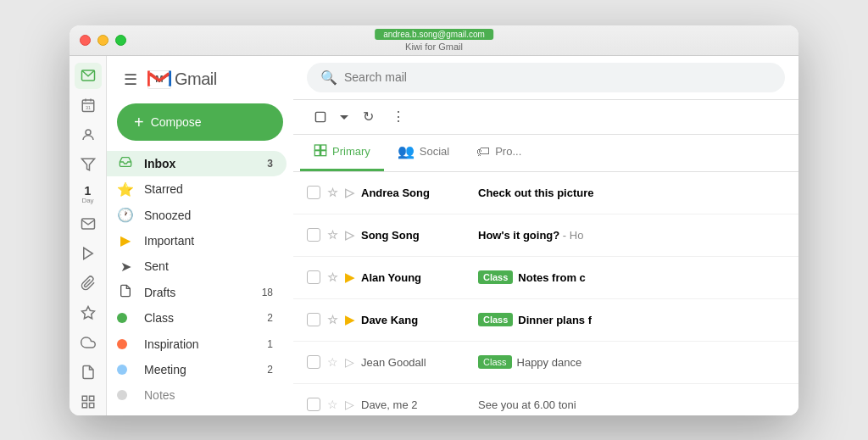 The height and width of the screenshot is (440, 868). Describe the element at coordinates (546, 320) in the screenshot. I see `email-row: ☆ ▶ Dave Kang Class Dinner plans f` at that location.